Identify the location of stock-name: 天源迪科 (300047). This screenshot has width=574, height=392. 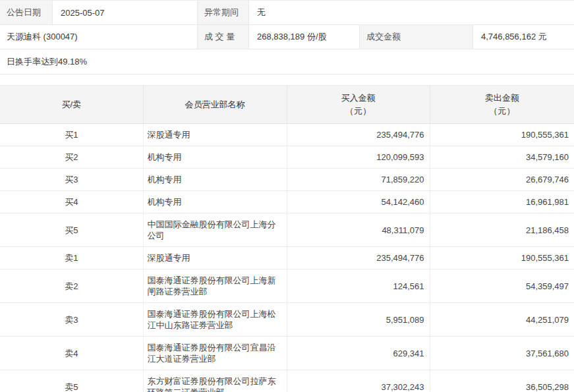
(99, 37).